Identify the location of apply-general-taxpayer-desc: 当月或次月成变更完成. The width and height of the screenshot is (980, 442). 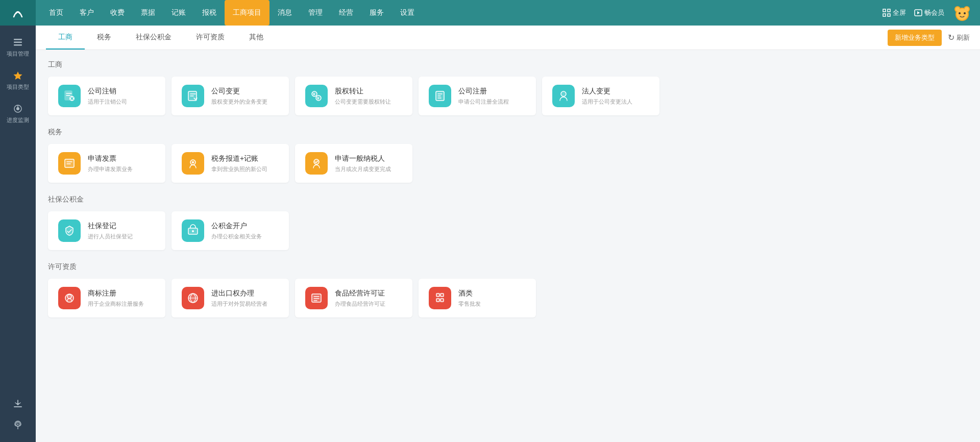
(363, 169).